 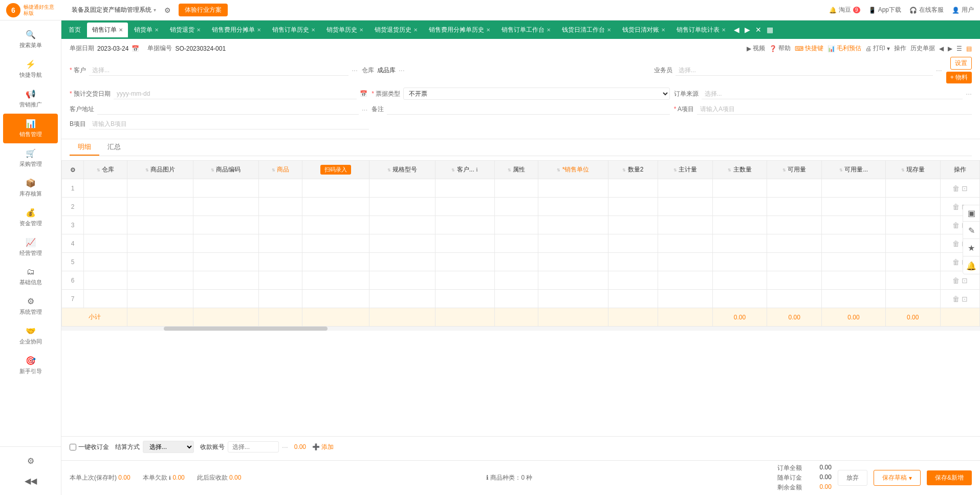 I want to click on th-qty2: ⇅ 数量2, so click(x=633, y=170).